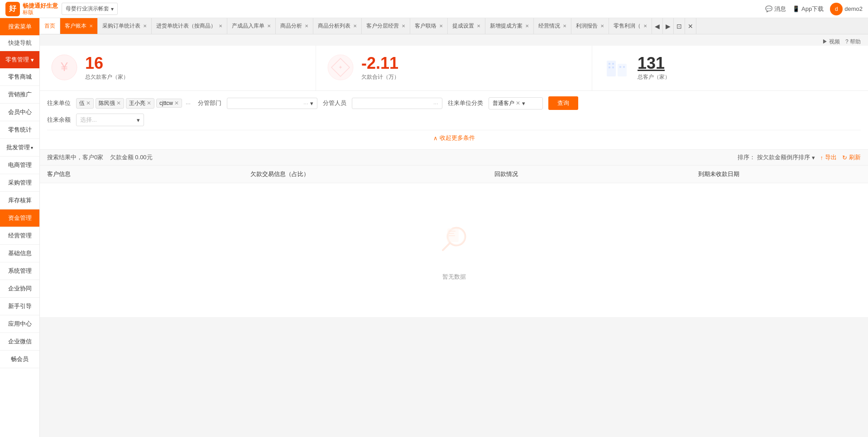 The width and height of the screenshot is (868, 437). Describe the element at coordinates (178, 68) in the screenshot. I see `stat-total-debit-customers: ¥ 16 总欠款客户（家）` at that location.